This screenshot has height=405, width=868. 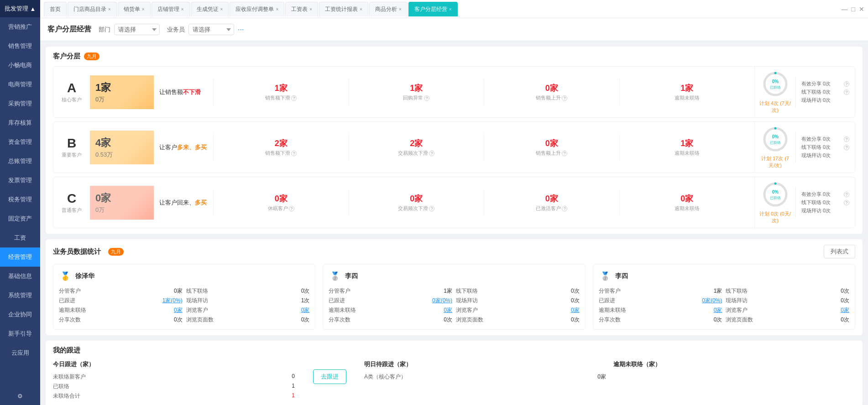 I want to click on tier-c-stat-2: 0家 交易频次下滑 ?, so click(x=416, y=203).